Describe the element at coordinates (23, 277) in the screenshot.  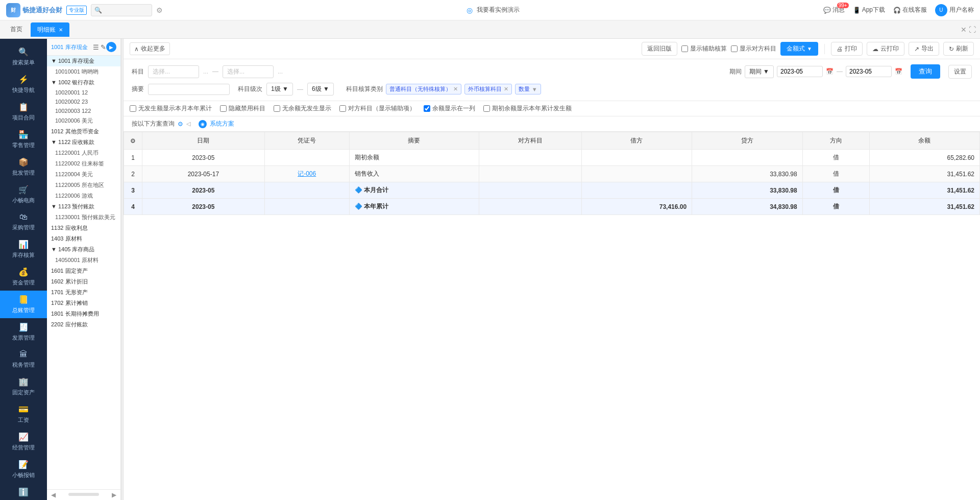
I see `sidebar-item-capital: 💰 资金管理` at that location.